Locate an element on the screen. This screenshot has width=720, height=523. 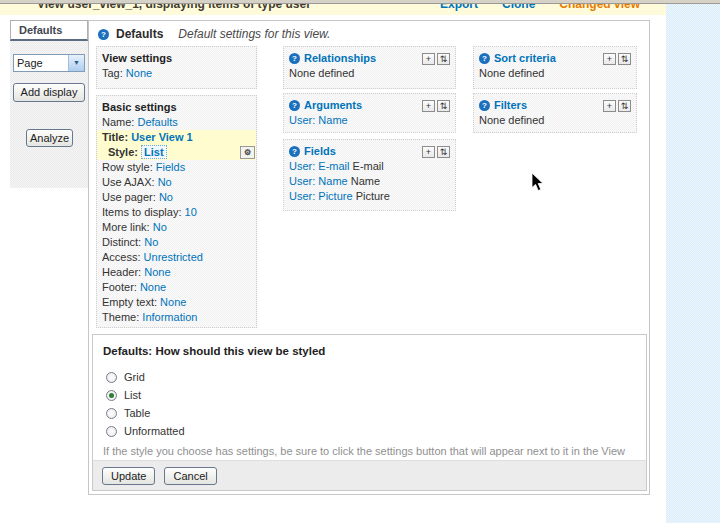
setting-value-link: Fields is located at coordinates (170, 167).